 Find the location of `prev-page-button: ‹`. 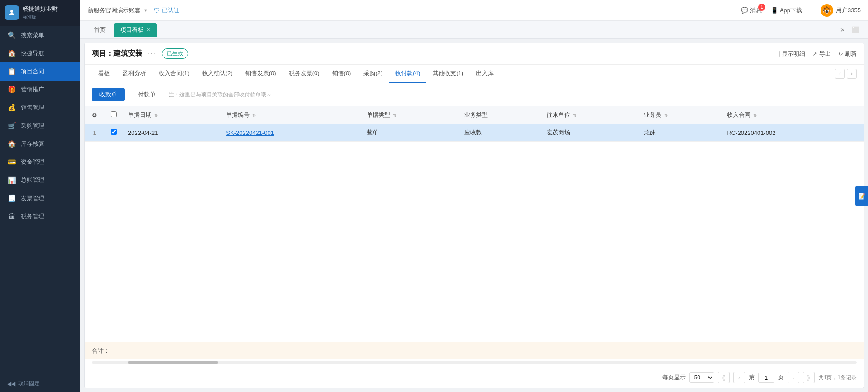

prev-page-button: ‹ is located at coordinates (739, 378).